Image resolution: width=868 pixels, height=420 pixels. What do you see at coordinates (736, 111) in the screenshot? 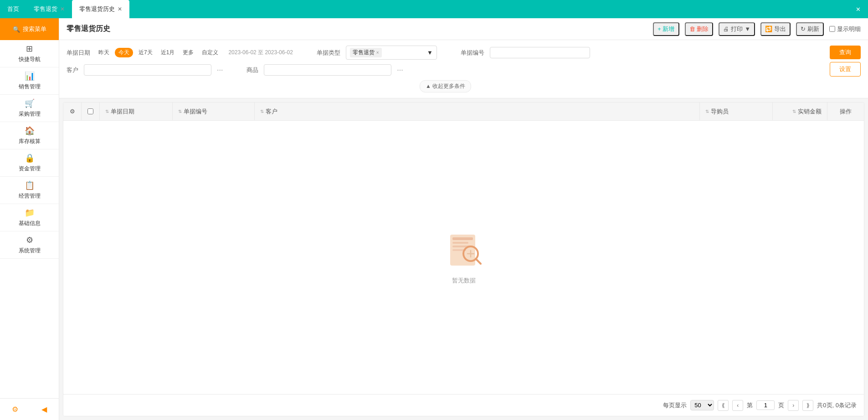
I see `th-guide: ⇅ 导购员` at bounding box center [736, 111].